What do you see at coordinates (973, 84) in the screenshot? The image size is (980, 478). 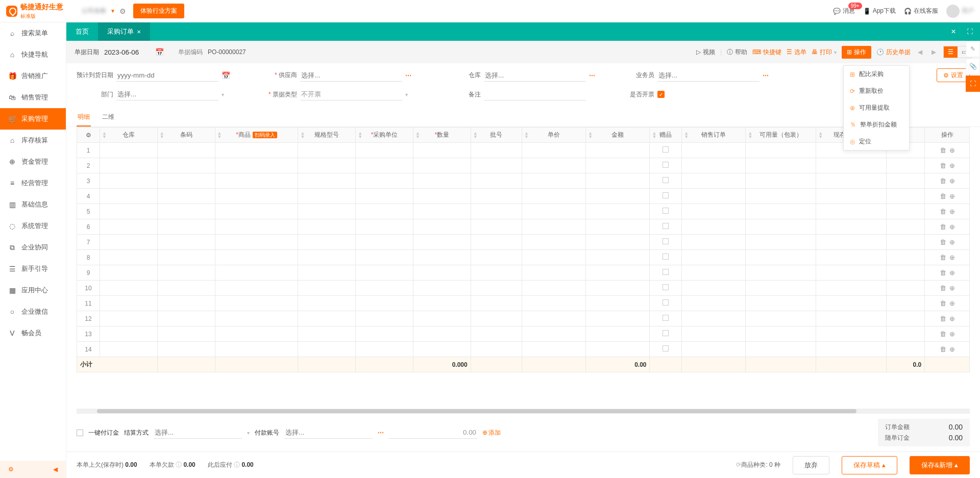 I see `rail-expand-icon: ⛶` at bounding box center [973, 84].